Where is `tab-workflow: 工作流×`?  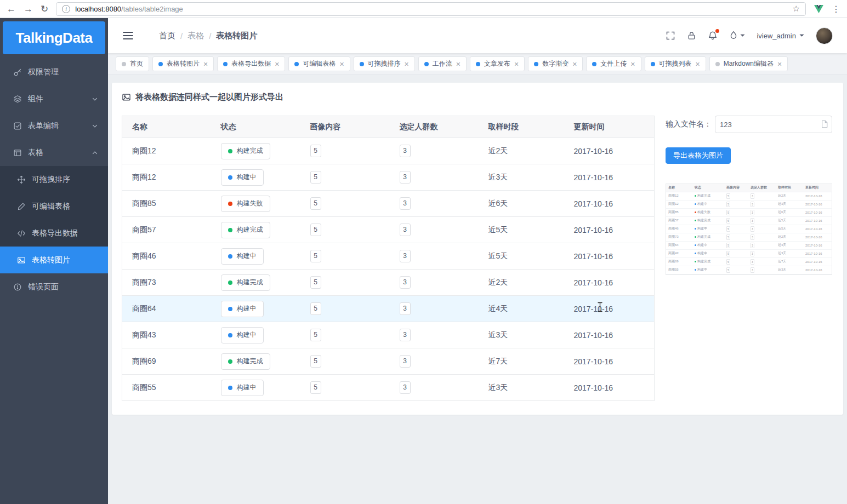 tab-workflow: 工作流× is located at coordinates (442, 64).